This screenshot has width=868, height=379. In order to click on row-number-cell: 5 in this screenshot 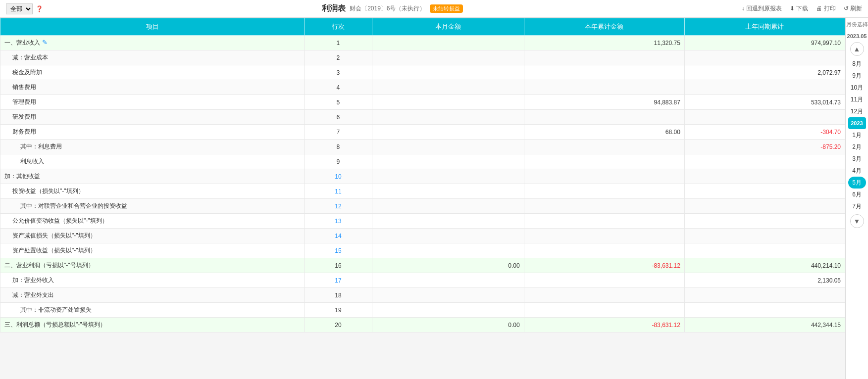, I will do `click(338, 102)`.